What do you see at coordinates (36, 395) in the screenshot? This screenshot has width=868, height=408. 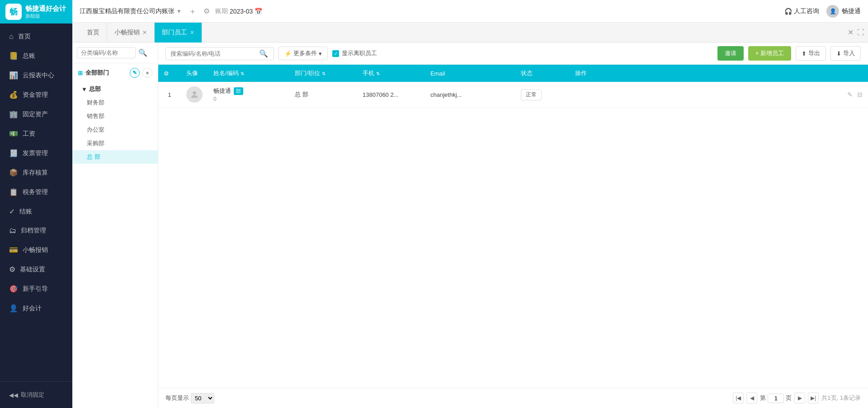 I see `cancel-pin-button: ◀◀ 取消固定` at bounding box center [36, 395].